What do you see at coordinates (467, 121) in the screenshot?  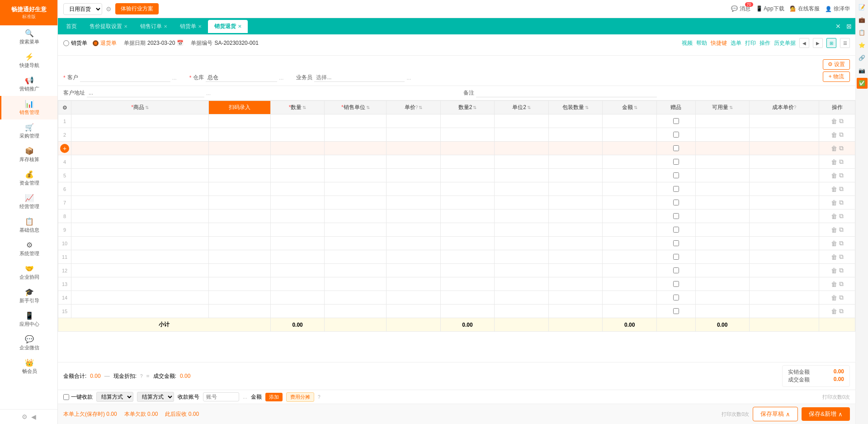 I see `row1-qty2` at bounding box center [467, 121].